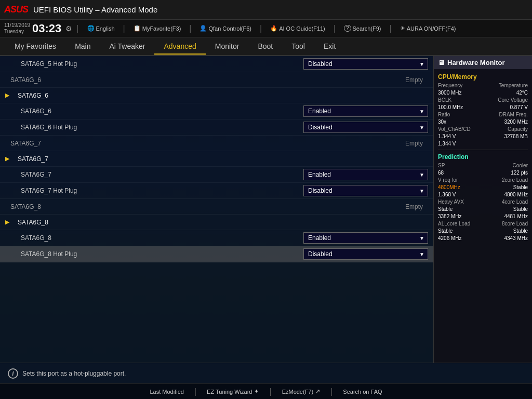 This screenshot has width=532, height=399. I want to click on hw-frequency-row: Frequency Temperature, so click(483, 85).